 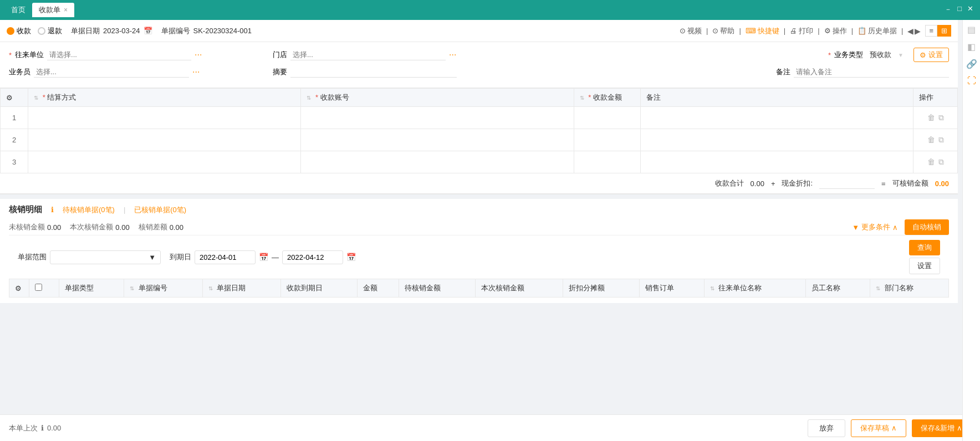 What do you see at coordinates (971, 47) in the screenshot?
I see `sidebar-icon-2: ◧` at bounding box center [971, 47].